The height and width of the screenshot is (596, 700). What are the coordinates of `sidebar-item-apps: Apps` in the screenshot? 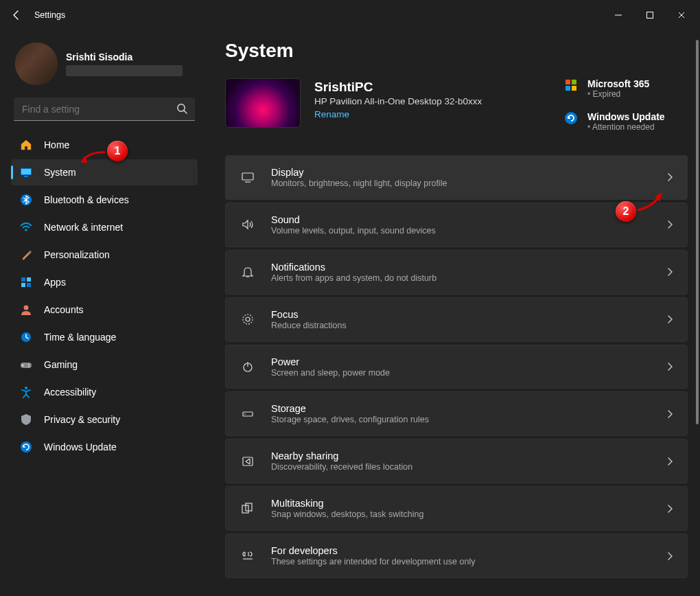 It's located at (104, 282).